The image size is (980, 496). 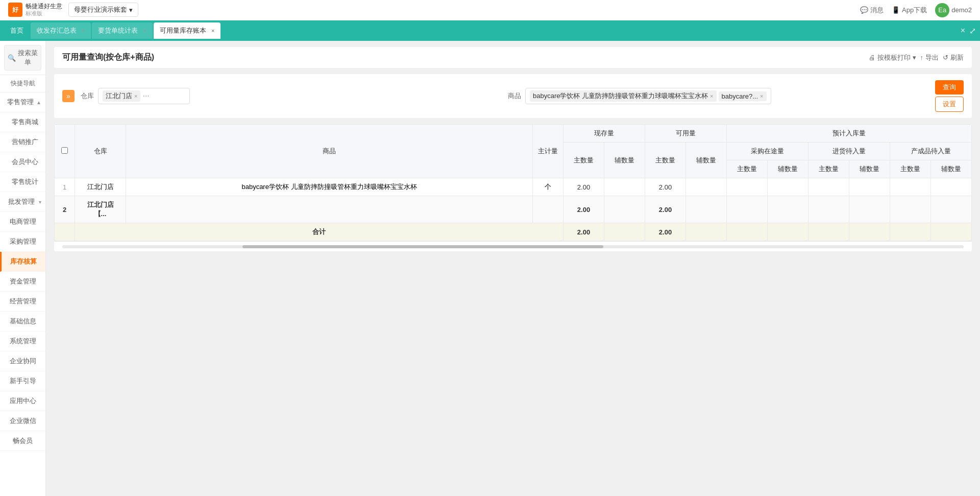 I want to click on sidebar-item-operations: 经营管理, so click(x=22, y=301).